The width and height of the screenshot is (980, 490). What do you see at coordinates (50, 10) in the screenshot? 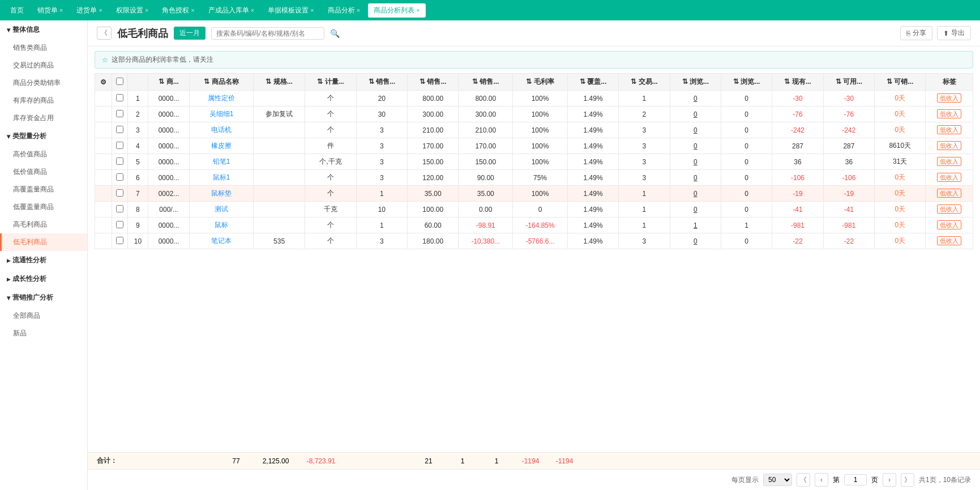
I see `nav-item-sales: 销货单 ×` at bounding box center [50, 10].